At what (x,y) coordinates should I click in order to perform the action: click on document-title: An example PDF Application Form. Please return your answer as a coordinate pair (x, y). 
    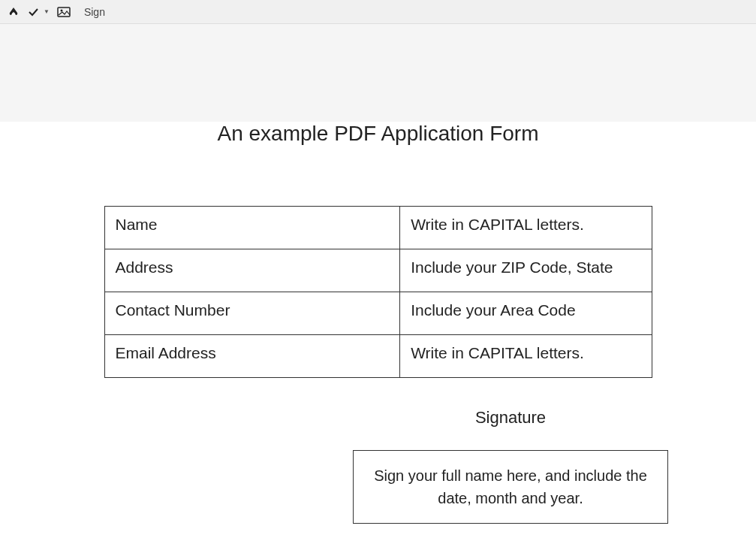
    Looking at the image, I should click on (378, 134).